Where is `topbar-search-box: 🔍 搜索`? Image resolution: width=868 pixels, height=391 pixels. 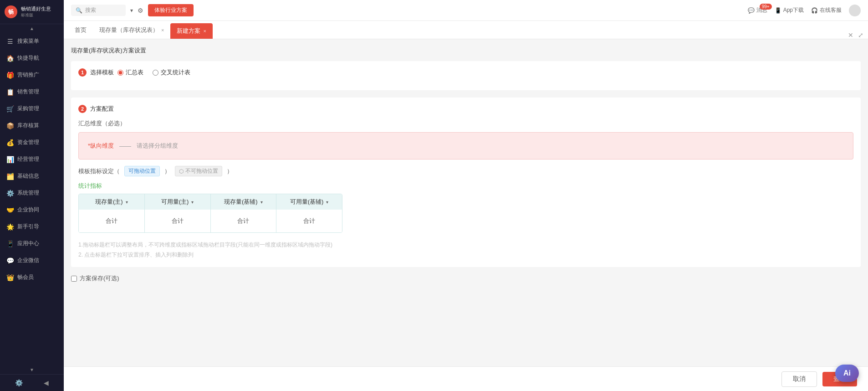
topbar-search-box: 🔍 搜索 is located at coordinates (98, 10).